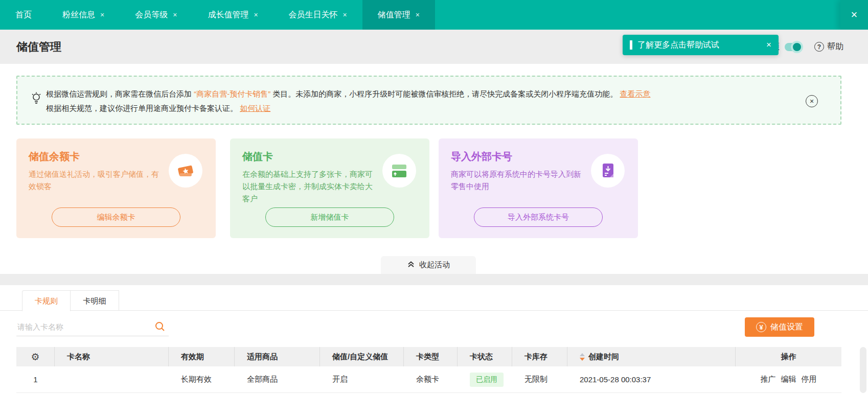 Image resolution: width=868 pixels, height=394 pixels. I want to click on col-applicable-goods: 适用商品, so click(277, 357).